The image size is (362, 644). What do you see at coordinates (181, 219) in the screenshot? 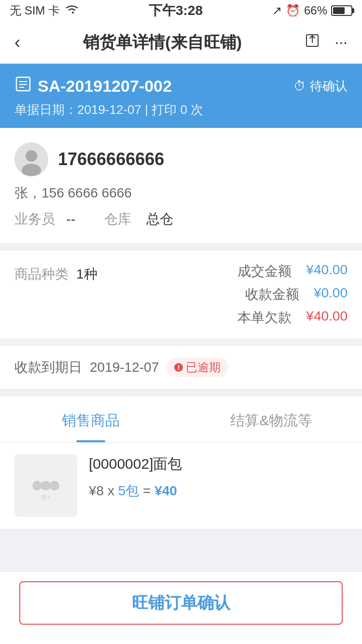
I see `customer-meta: 业务员 -- 仓库 总仓` at bounding box center [181, 219].